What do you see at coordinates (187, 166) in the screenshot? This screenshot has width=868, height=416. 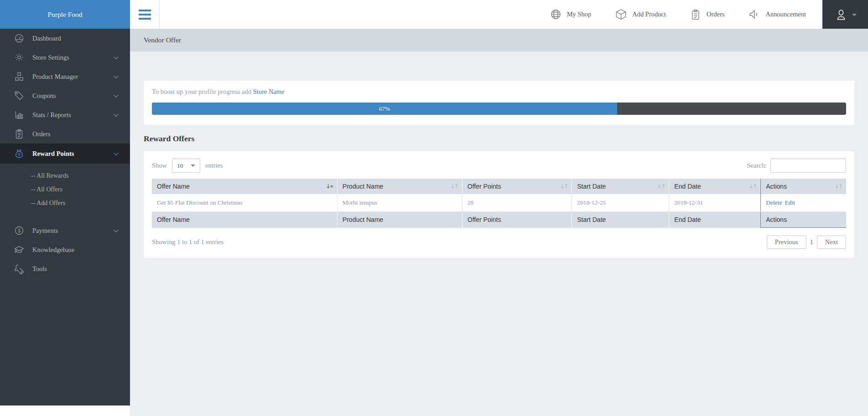 I see `page-length-control: Show 10 entries` at bounding box center [187, 166].